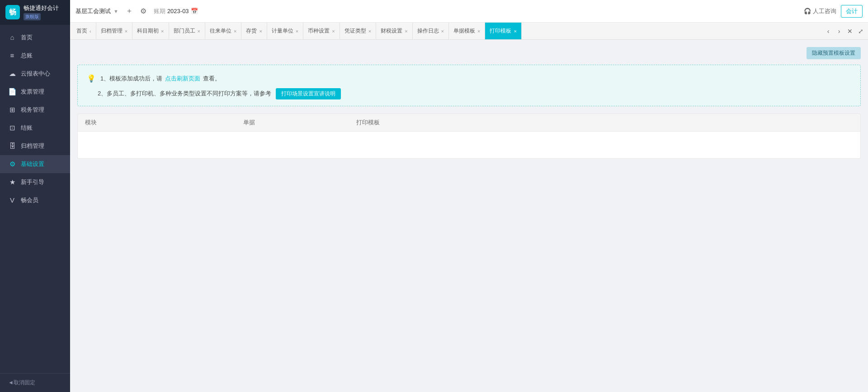 The height and width of the screenshot is (392, 868). Describe the element at coordinates (260, 31) in the screenshot. I see `tab-close-inventory: ×` at that location.